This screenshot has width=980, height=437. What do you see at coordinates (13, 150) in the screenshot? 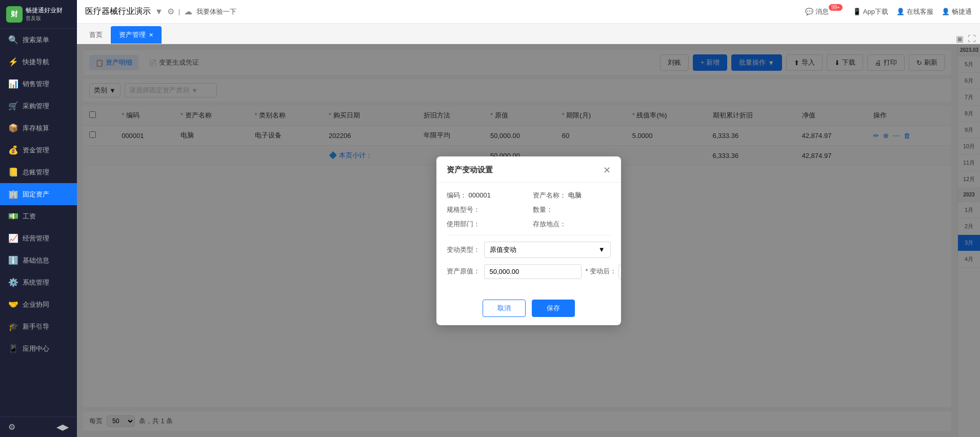
I see `money-icon: 💰` at bounding box center [13, 150].